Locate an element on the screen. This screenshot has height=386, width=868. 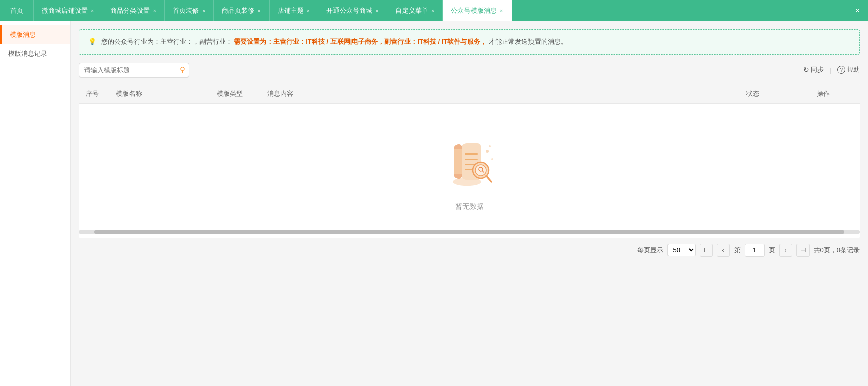
sync-button: ↻ 同步 is located at coordinates (813, 70).